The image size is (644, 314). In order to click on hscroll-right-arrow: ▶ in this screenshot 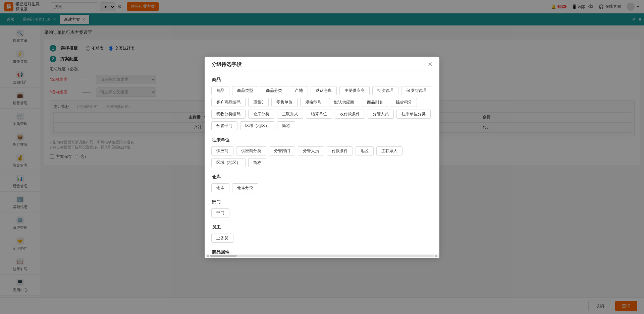, I will do `click(437, 256)`.